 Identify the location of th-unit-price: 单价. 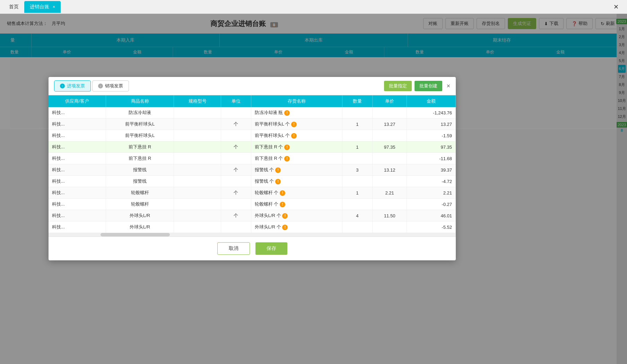
(390, 101).